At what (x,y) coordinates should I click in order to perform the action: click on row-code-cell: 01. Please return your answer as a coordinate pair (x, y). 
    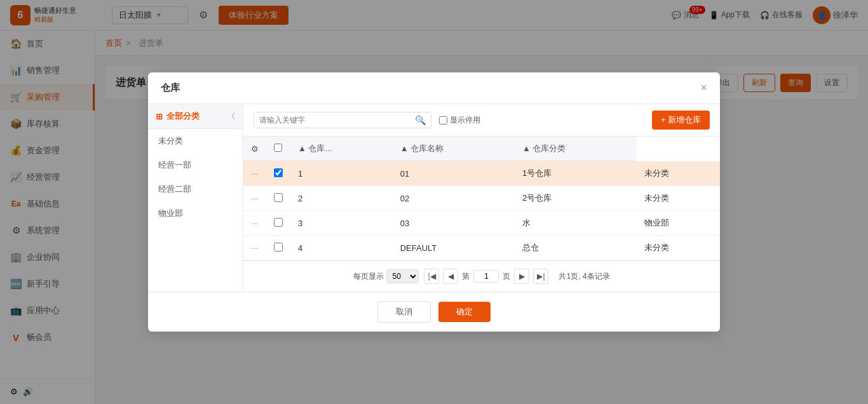
    Looking at the image, I should click on (454, 174).